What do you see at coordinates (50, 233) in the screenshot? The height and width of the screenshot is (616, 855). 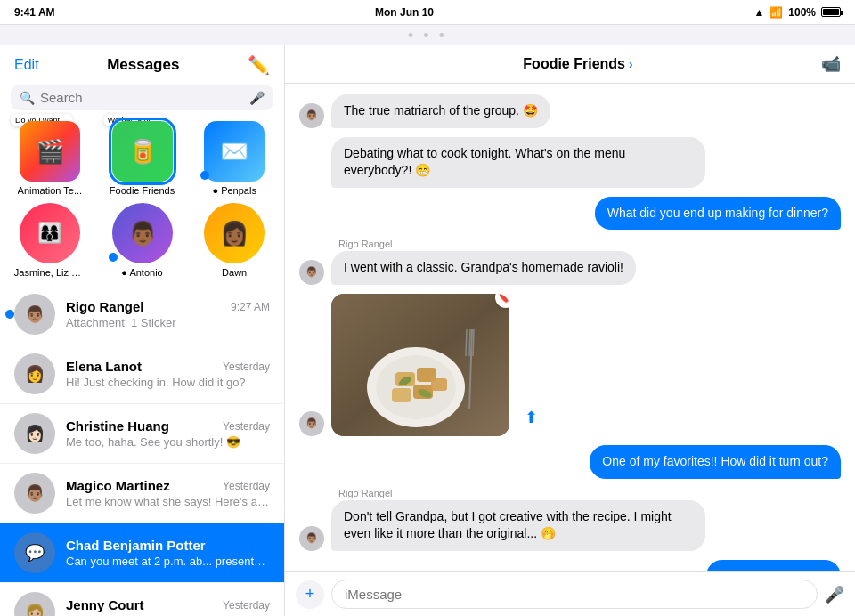 I see `pinned-avatar-jasmine: 👩‍👩‍👦` at bounding box center [50, 233].